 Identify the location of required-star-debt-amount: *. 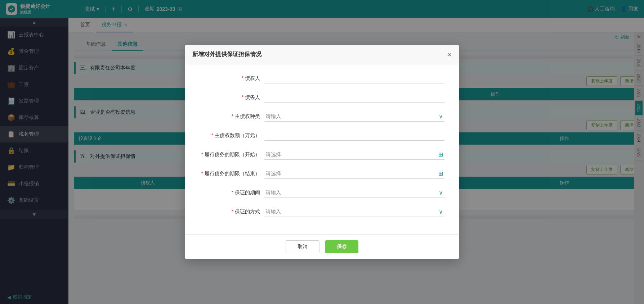
(213, 135).